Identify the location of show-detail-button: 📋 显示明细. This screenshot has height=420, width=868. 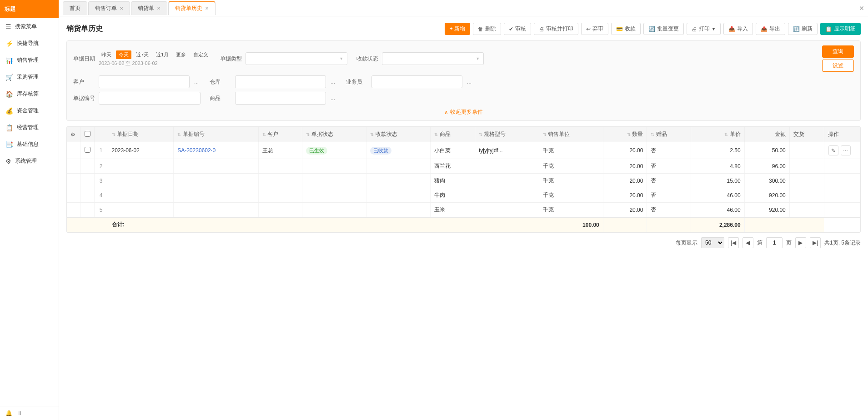
(840, 29).